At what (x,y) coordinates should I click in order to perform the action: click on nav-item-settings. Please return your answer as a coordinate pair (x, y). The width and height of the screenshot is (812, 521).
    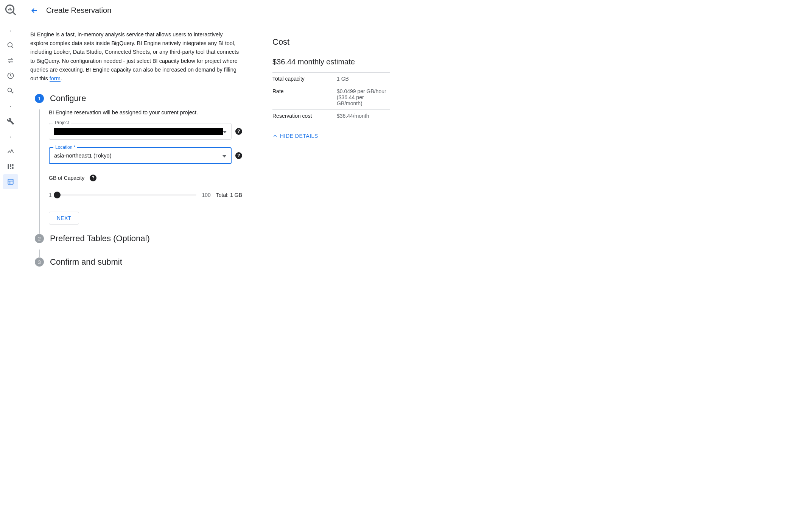
    Looking at the image, I should click on (11, 121).